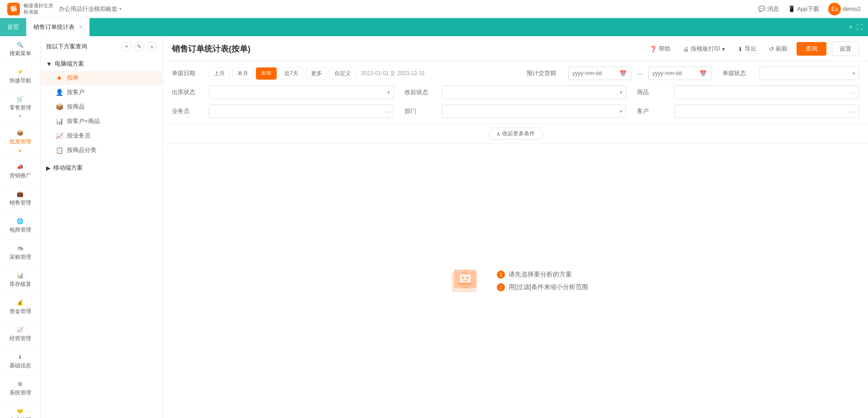 Image resolution: width=868 pixels, height=418 pixels. I want to click on basic-icon: ℹ, so click(20, 357).